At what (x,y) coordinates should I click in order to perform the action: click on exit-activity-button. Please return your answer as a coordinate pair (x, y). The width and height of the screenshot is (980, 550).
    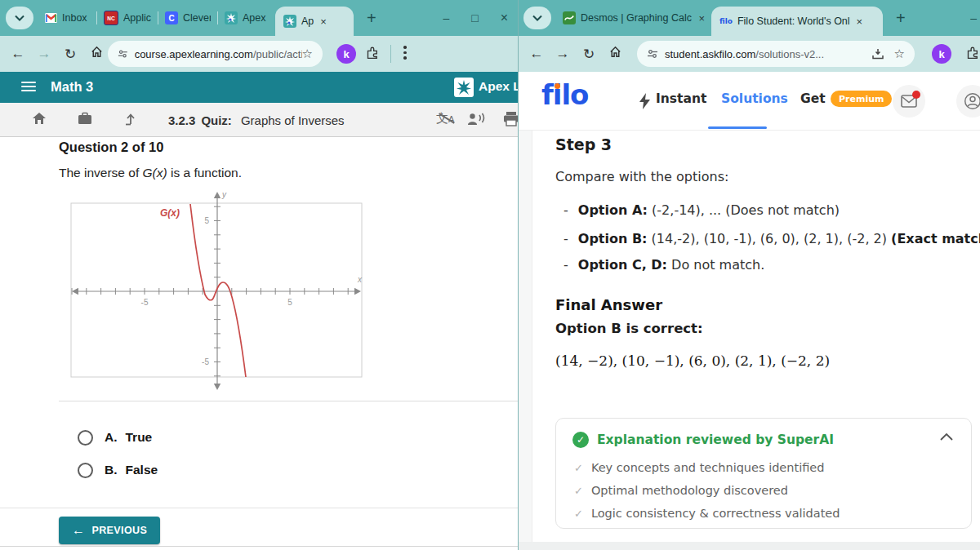
    Looking at the image, I should click on (131, 121).